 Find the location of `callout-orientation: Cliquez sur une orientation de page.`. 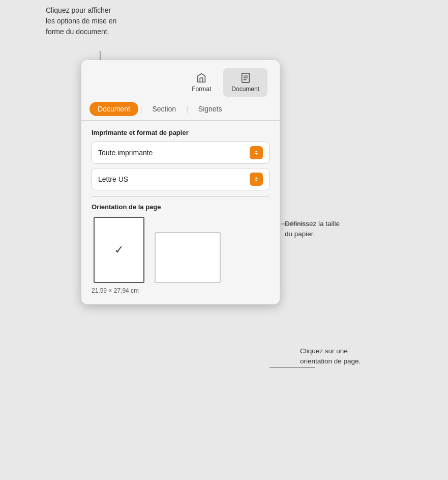

callout-orientation: Cliquez sur une orientation de page. is located at coordinates (331, 356).